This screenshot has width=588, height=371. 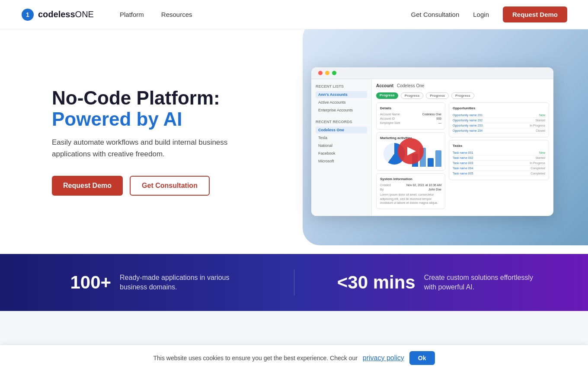 What do you see at coordinates (468, 130) in the screenshot?
I see `opp-name: Opportunity name 204` at bounding box center [468, 130].